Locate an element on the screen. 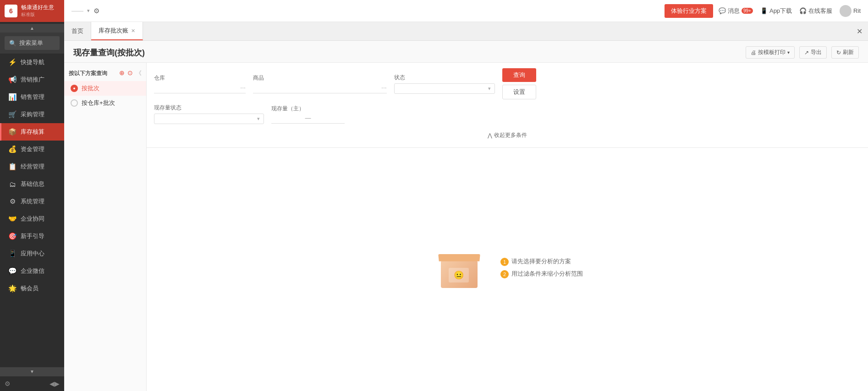 This screenshot has width=868, height=391. scheme-item-by-warehouse-batch: 按仓库+批次 is located at coordinates (105, 103).